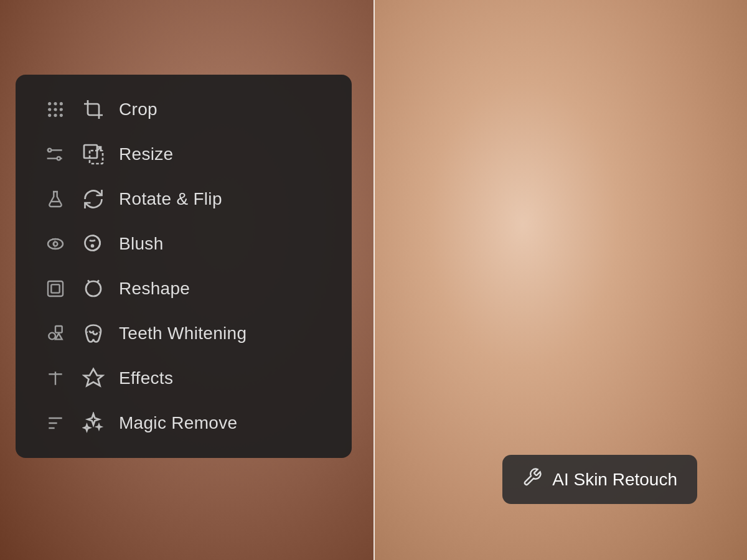  What do you see at coordinates (93, 423) in the screenshot?
I see `magic-icon` at bounding box center [93, 423].